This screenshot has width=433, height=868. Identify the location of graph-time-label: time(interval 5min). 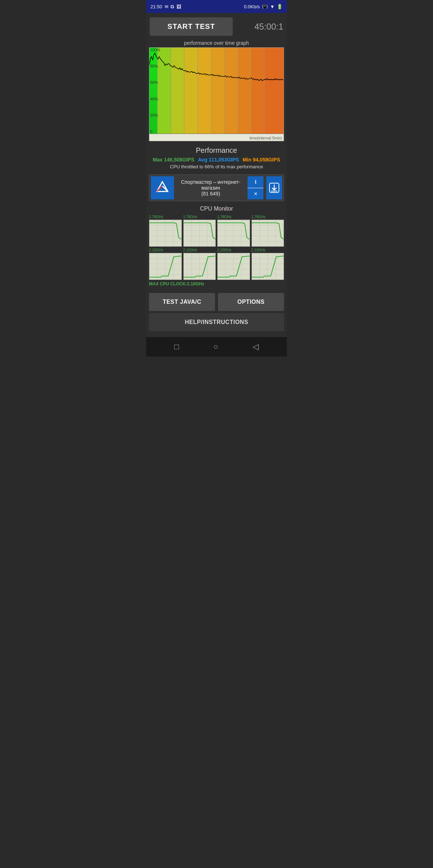
(266, 138).